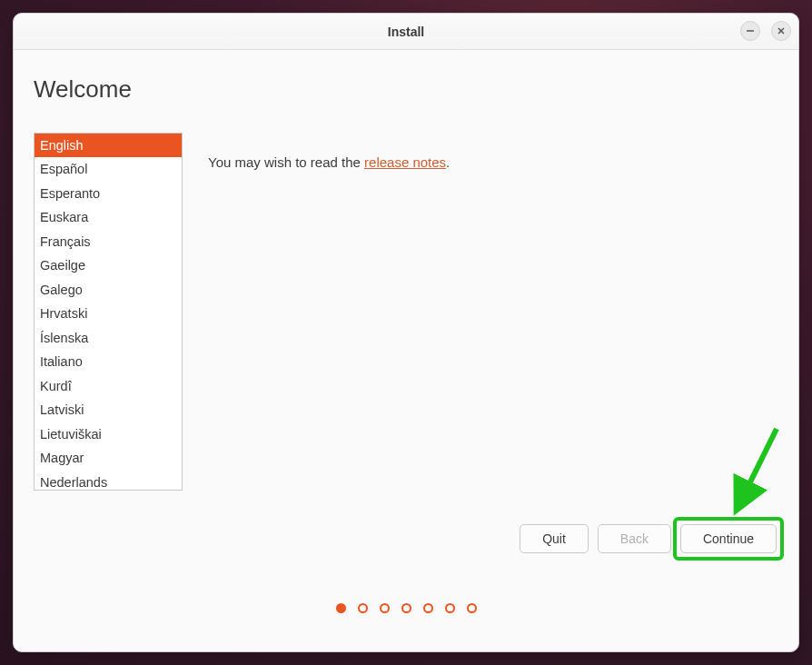  Describe the element at coordinates (108, 434) in the screenshot. I see `language-item: Lietuviškai` at that location.